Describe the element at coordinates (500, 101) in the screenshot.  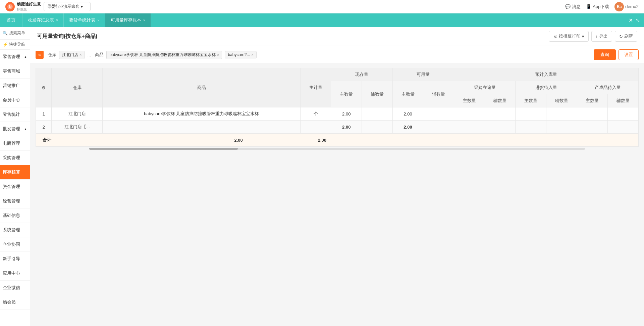
I see `col-purchase-aux-header: 辅数量` at that location.